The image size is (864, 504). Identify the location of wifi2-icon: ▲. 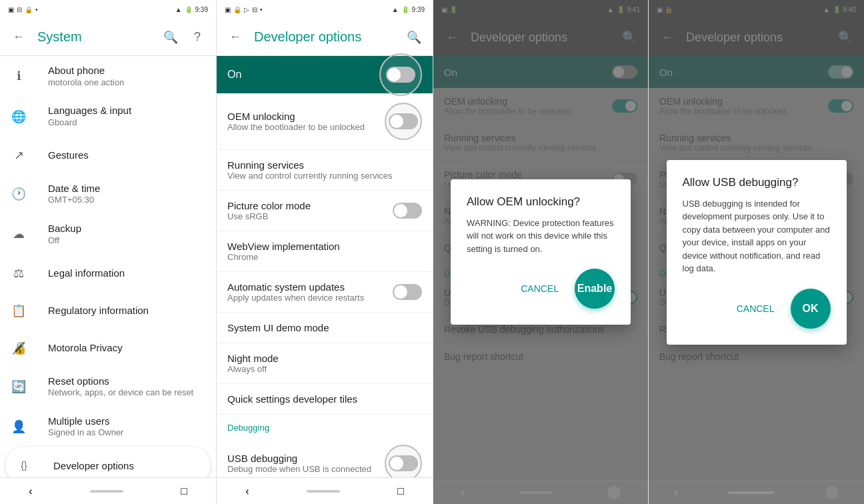
(395, 9).